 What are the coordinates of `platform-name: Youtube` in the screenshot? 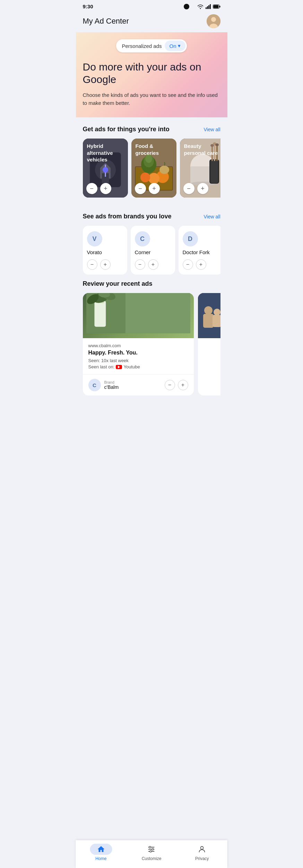 It's located at (132, 367).